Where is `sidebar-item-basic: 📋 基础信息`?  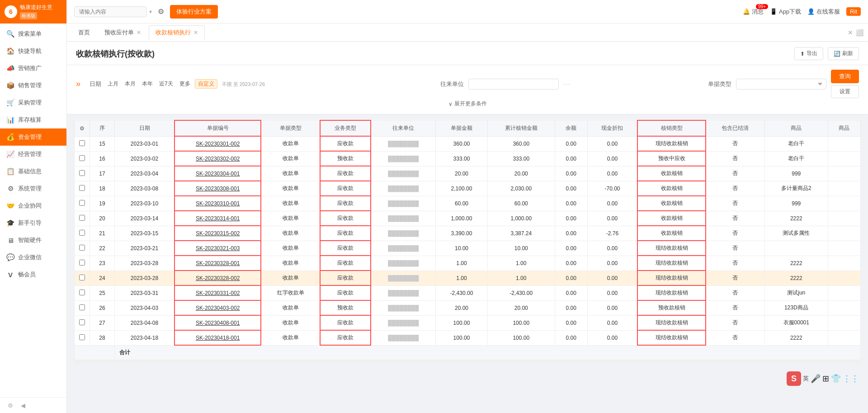 sidebar-item-basic: 📋 基础信息 is located at coordinates (33, 171).